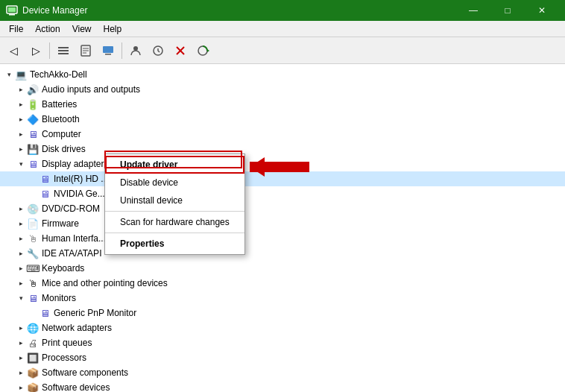 This screenshot has height=392, width=565. Describe the element at coordinates (21, 373) in the screenshot. I see `expand-swcomponents: ▸` at that location.